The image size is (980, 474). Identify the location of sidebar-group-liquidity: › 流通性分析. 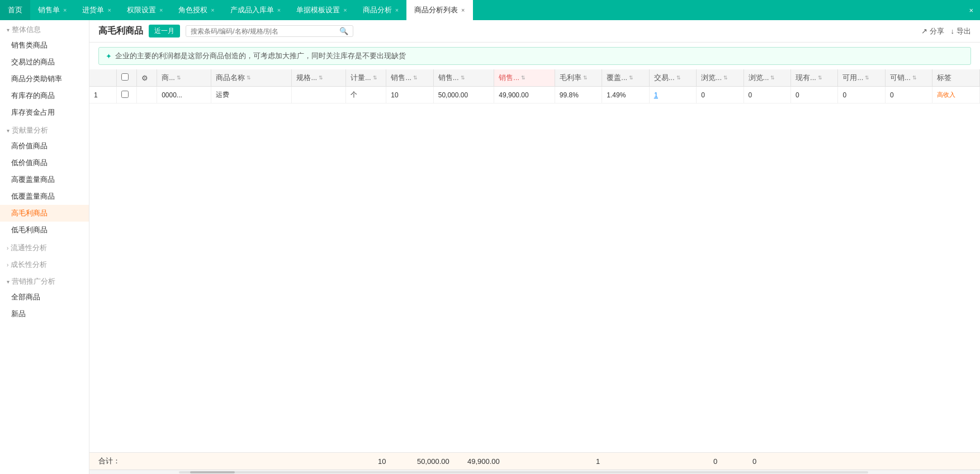
(45, 247).